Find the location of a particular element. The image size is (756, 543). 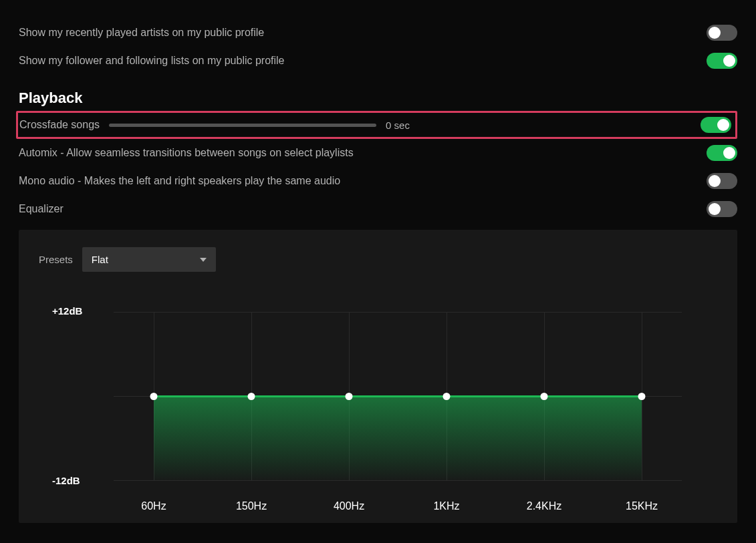

axis-label-bottom: -12dB is located at coordinates (66, 481).